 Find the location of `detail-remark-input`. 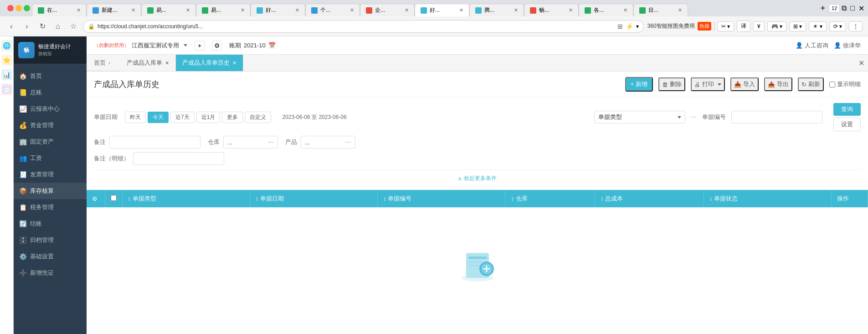

detail-remark-input is located at coordinates (179, 159).